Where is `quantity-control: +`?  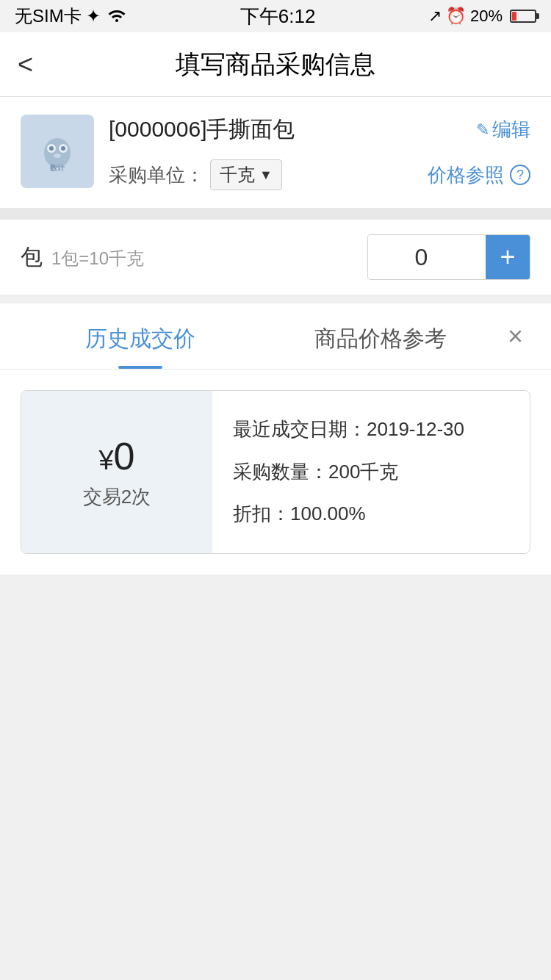 quantity-control: + is located at coordinates (449, 257).